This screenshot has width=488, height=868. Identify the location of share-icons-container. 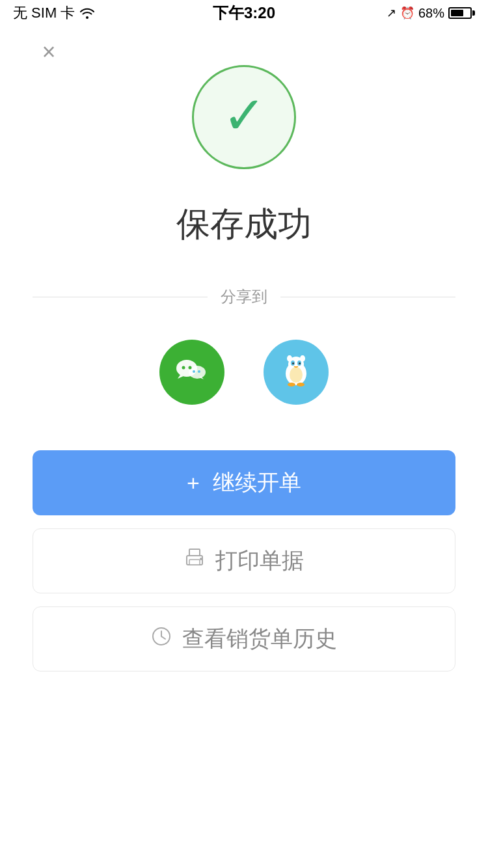
(244, 372).